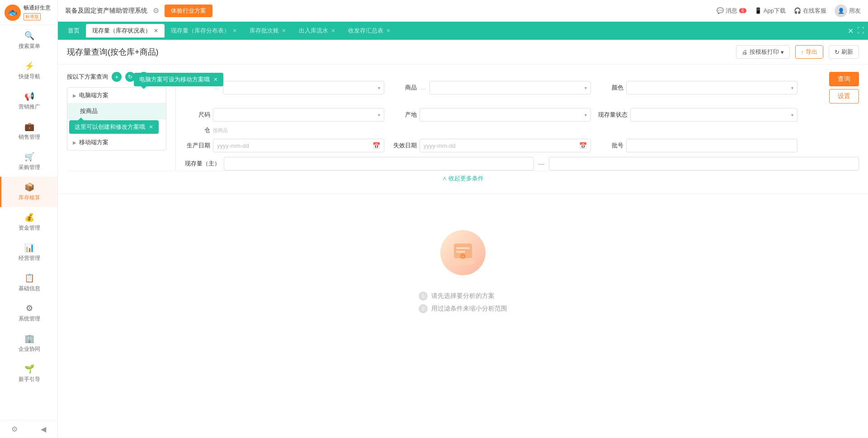  What do you see at coordinates (285, 115) in the screenshot?
I see `filter-field-size: 尺码 ▾` at bounding box center [285, 115].